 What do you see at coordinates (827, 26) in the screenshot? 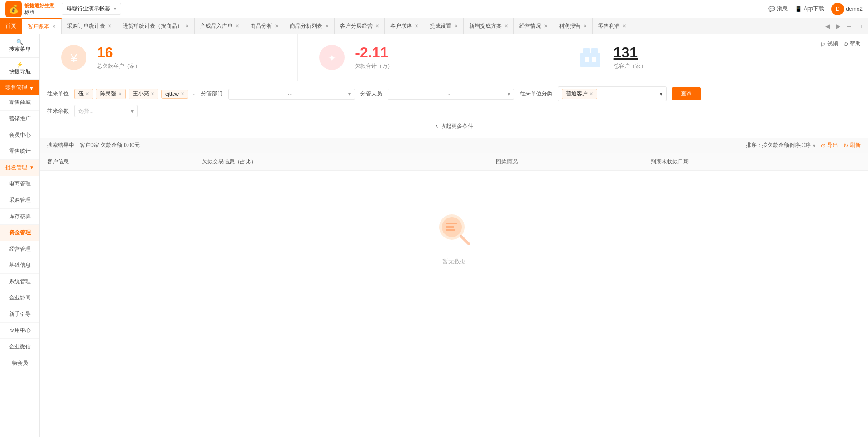
I see `tab-scroll-left: ◀` at bounding box center [827, 26].